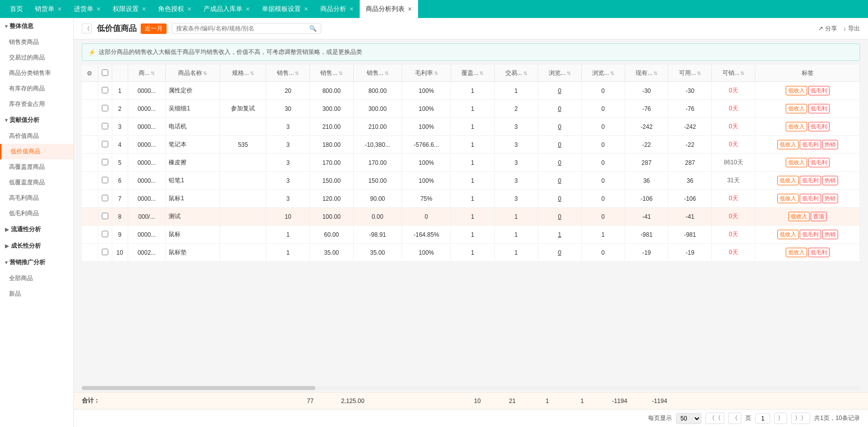 The height and width of the screenshot is (427, 868). What do you see at coordinates (105, 73) in the screenshot?
I see `select-all-checkbox` at bounding box center [105, 73].